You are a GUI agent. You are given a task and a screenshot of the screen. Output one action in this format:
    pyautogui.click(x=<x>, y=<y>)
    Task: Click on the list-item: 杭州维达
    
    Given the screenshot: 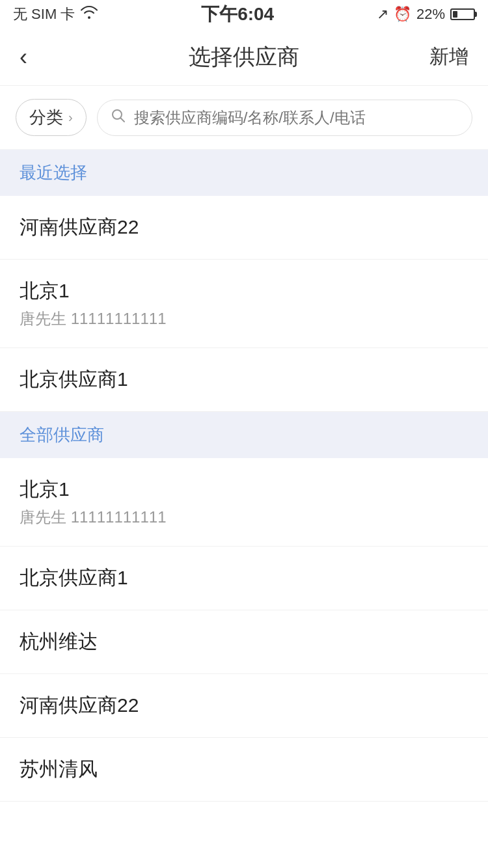 What is the action you would take?
    pyautogui.click(x=244, y=642)
    